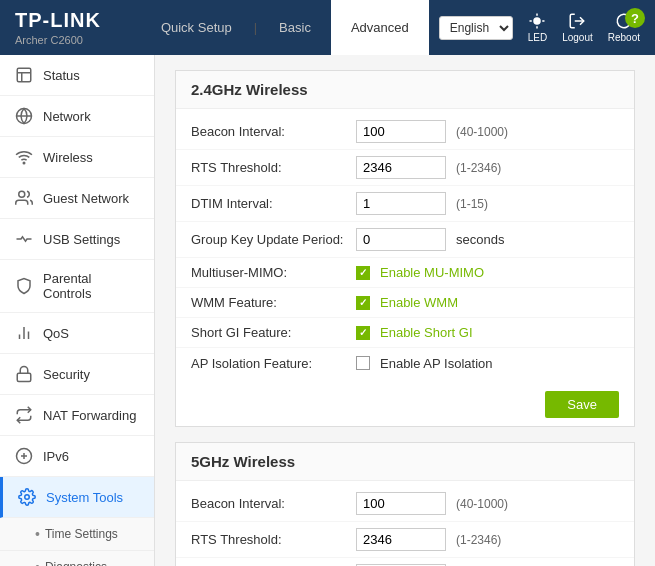 This screenshot has height=566, width=655. Describe the element at coordinates (77, 240) in the screenshot. I see `sidebar-item-usb-settings: USB Settings` at that location.